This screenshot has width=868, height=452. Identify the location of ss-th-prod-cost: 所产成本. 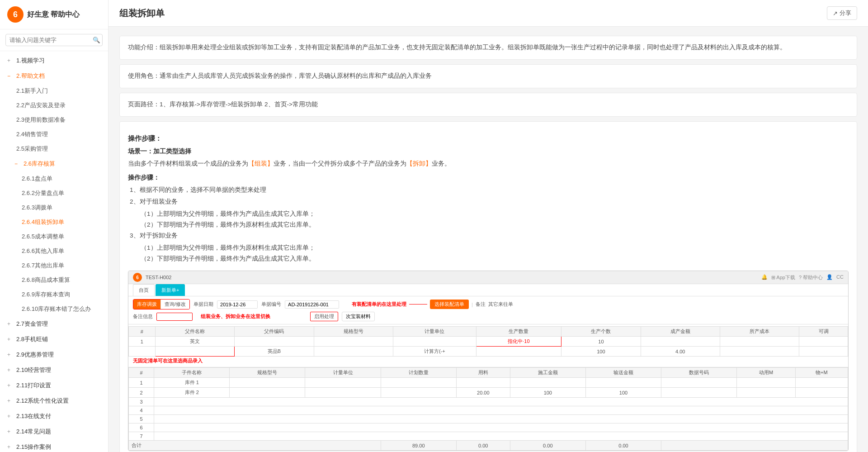
(760, 332).